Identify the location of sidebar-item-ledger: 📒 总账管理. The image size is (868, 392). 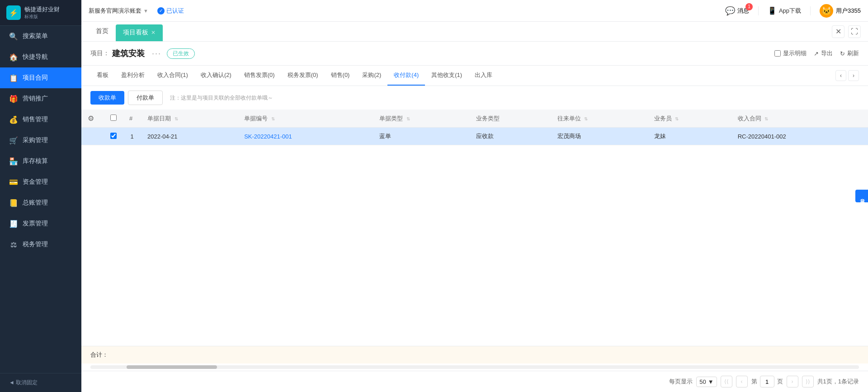
(41, 203).